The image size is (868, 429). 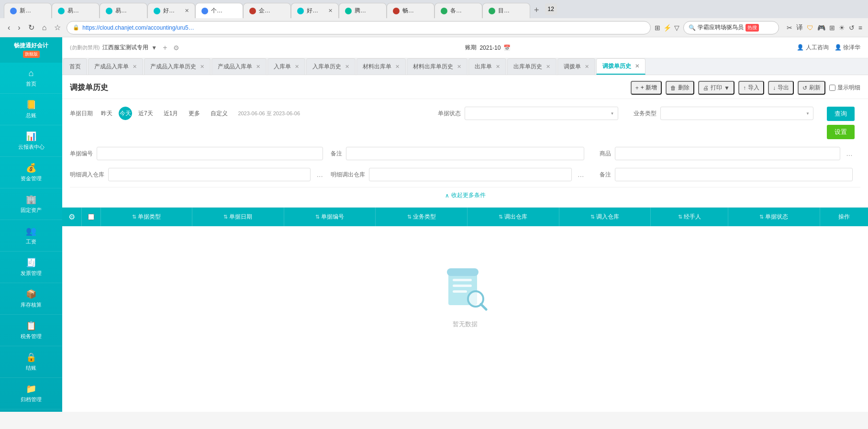 I want to click on refresh-button: ↺ 刷新, so click(x=812, y=88).